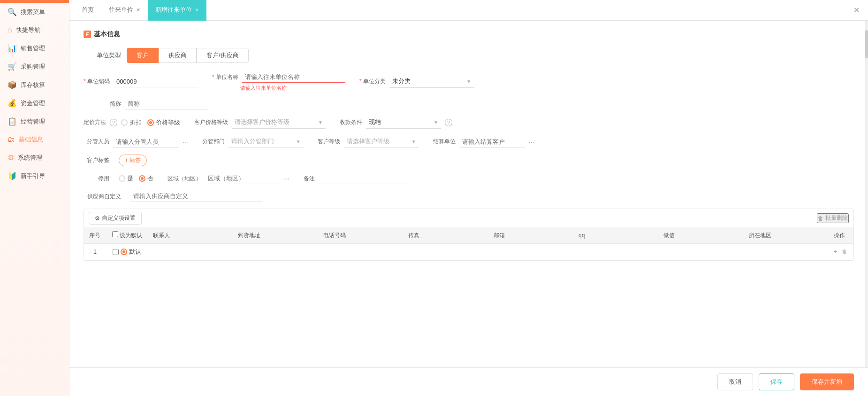 The width and height of the screenshot is (868, 396). I want to click on batch-delete-btn: 🗑 批量删除, so click(833, 218).